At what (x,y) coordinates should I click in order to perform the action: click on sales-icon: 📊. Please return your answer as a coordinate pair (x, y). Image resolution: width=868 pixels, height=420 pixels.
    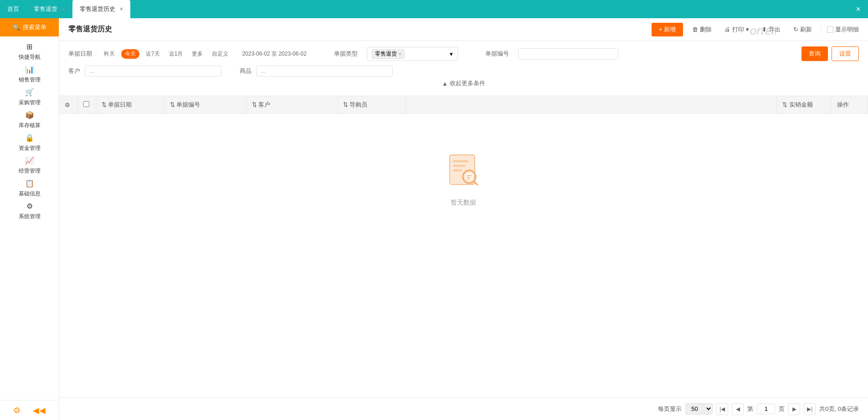
    Looking at the image, I should click on (30, 70).